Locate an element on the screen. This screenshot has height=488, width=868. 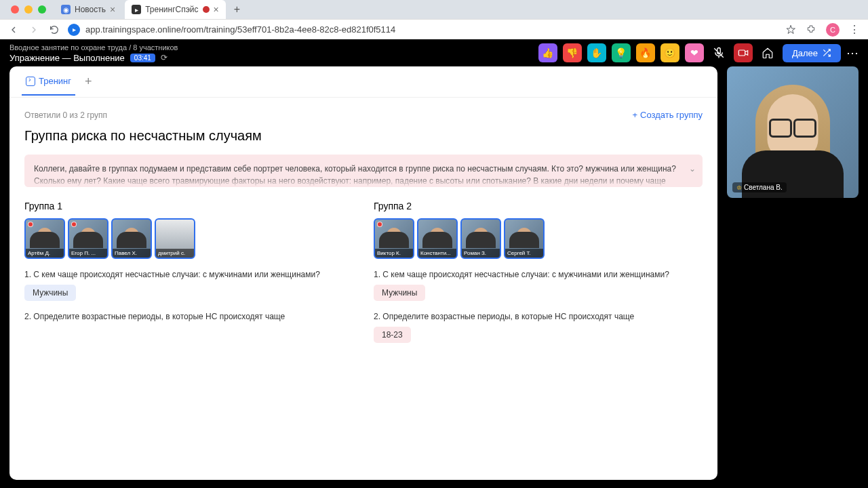
site-icon: ▸ is located at coordinates (74, 30).